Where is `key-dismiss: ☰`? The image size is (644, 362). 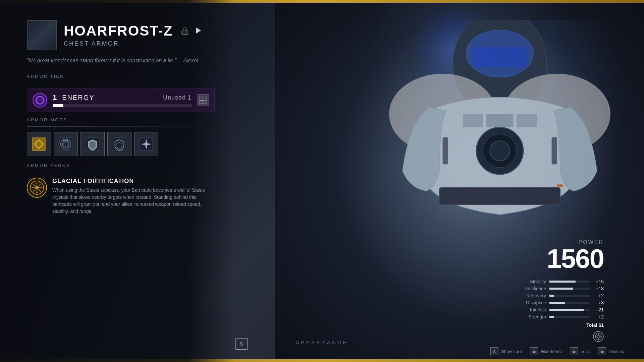
key-dismiss: ☰ is located at coordinates (602, 351).